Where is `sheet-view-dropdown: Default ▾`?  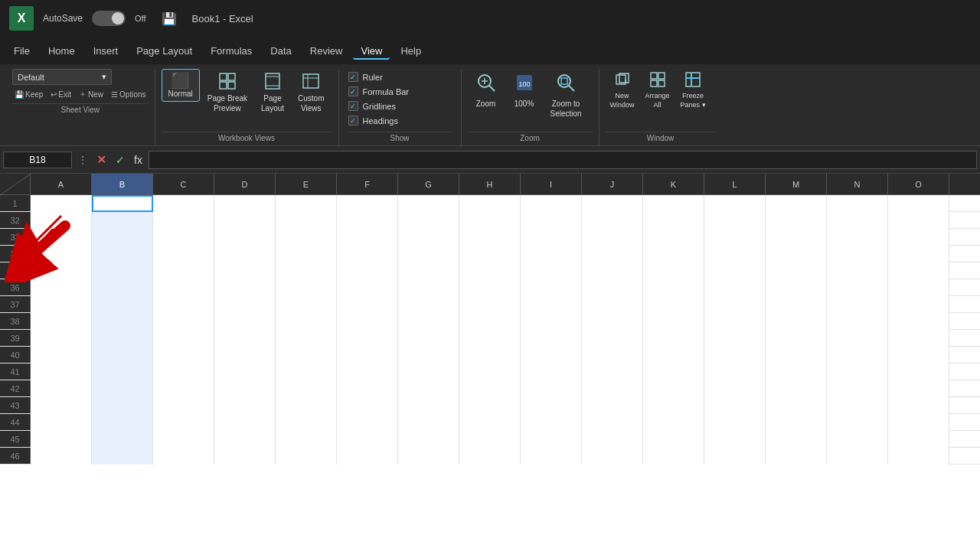
sheet-view-dropdown: Default ▾ is located at coordinates (62, 77).